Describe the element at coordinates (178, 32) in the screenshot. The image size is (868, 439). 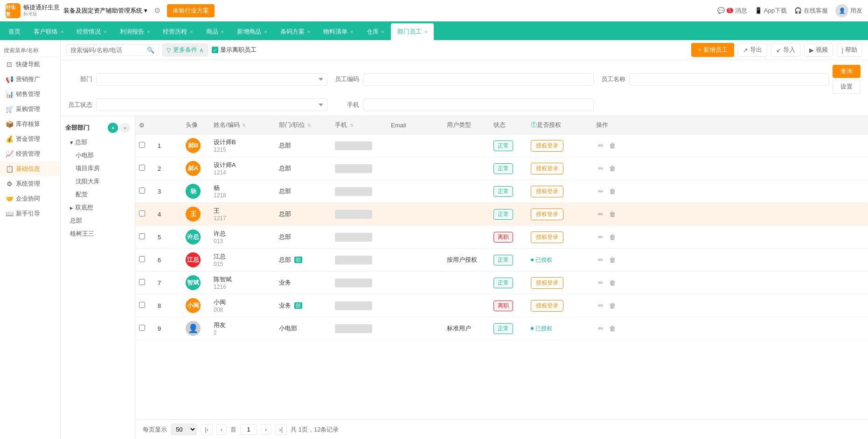
I see `tab-history: 经营历程 ×` at that location.